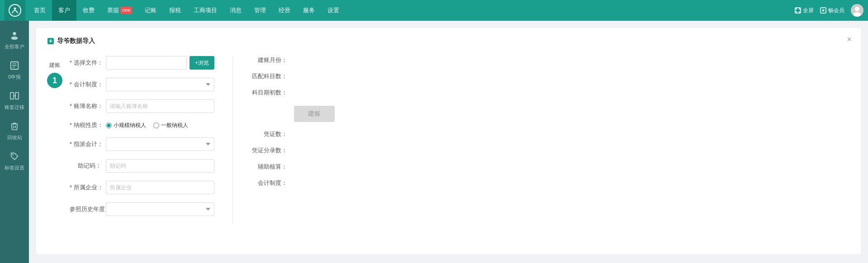 The width and height of the screenshot is (868, 263). I want to click on history-year-select, so click(160, 209).